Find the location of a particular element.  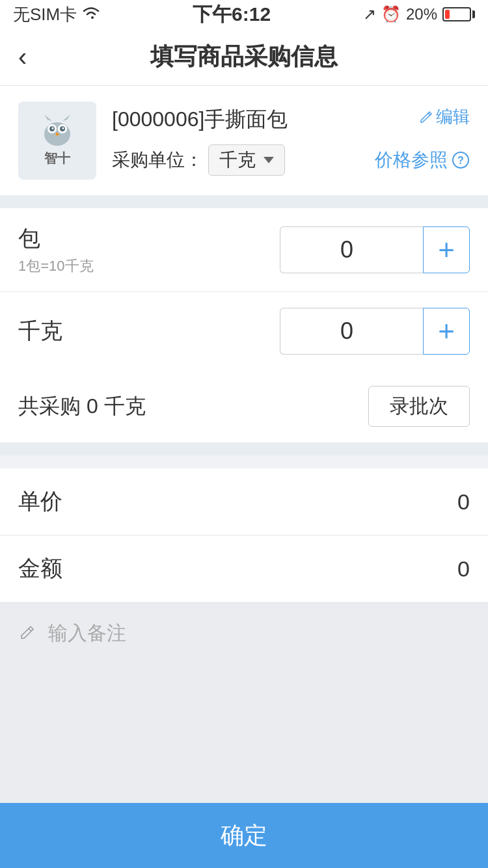

nav-bar: ‹ 填写商品采购信息 is located at coordinates (244, 57).